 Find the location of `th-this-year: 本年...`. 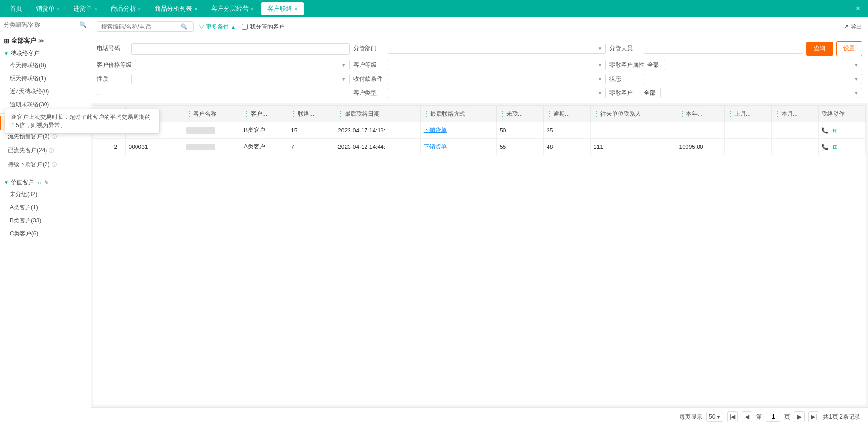

th-this-year: 本年... is located at coordinates (700, 114).